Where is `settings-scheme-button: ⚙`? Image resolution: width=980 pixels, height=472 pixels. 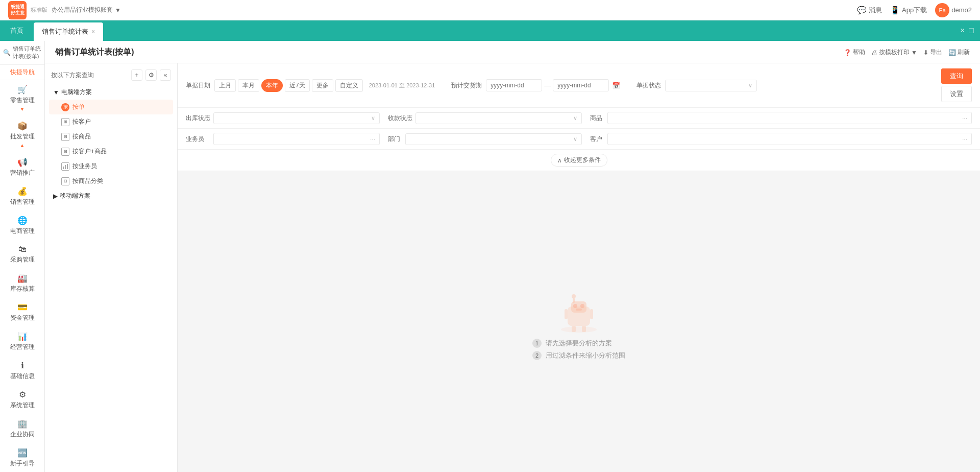 settings-scheme-button: ⚙ is located at coordinates (151, 75).